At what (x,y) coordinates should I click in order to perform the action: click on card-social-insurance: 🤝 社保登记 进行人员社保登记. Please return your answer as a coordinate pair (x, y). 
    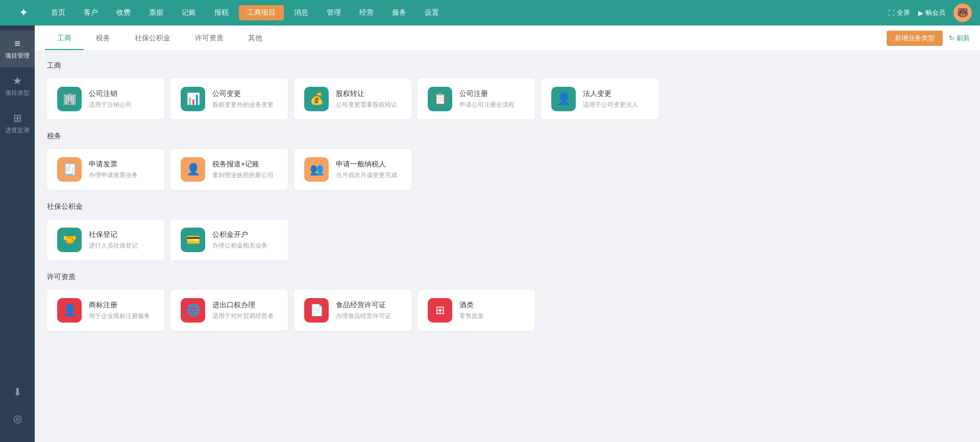
    Looking at the image, I should click on (106, 240).